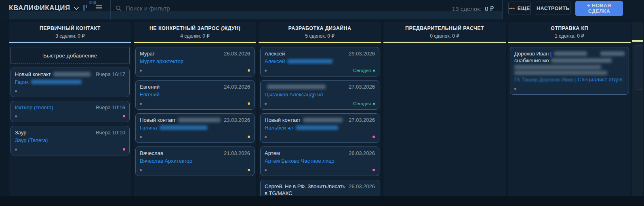  Describe the element at coordinates (362, 87) in the screenshot. I see `deal-date: 27.03.2026` at that location.